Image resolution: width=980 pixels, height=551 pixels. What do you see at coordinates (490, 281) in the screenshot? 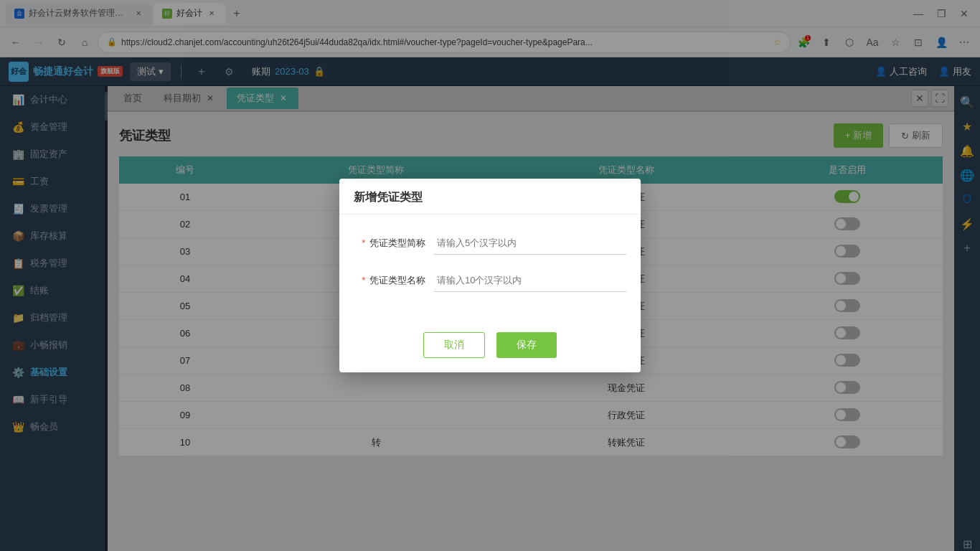
I see `form-row-full: * 凭证类型名称` at bounding box center [490, 281].